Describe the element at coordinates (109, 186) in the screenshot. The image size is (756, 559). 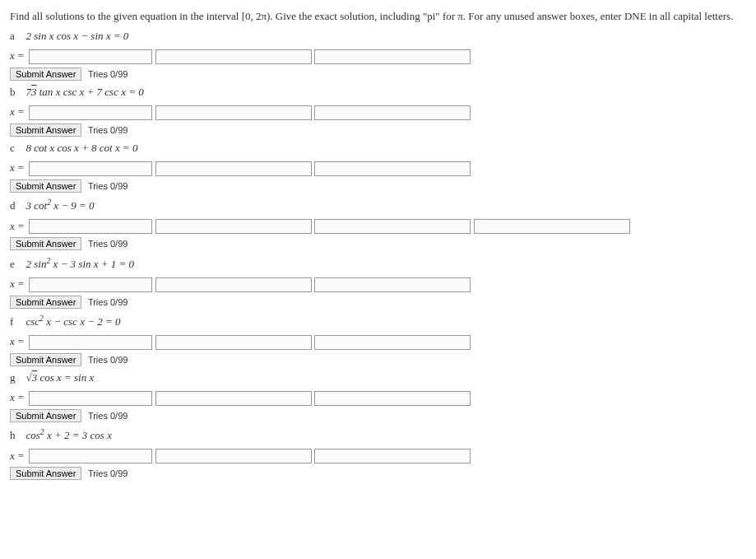
I see `tries-label-c: Tries 0/99` at that location.